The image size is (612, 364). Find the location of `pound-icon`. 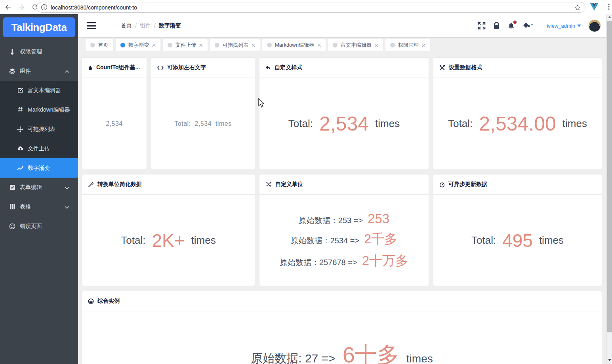

pound-icon is located at coordinates (20, 110).